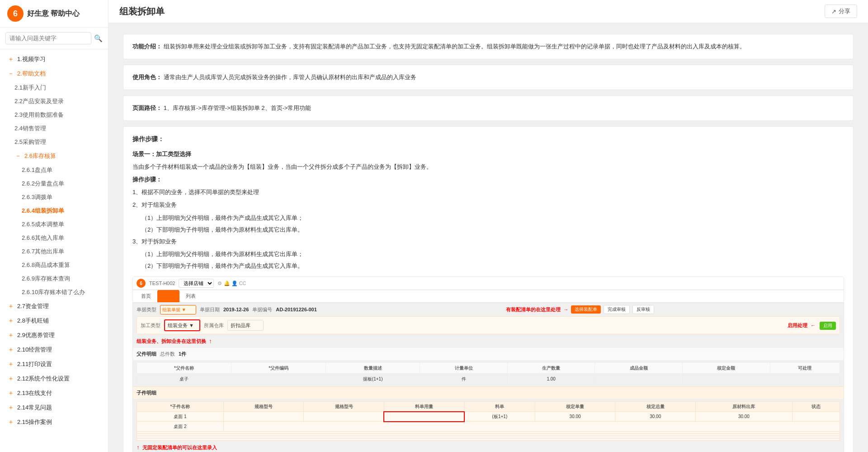  What do you see at coordinates (168, 296) in the screenshot?
I see `mock-tab-new: 新增单` at bounding box center [168, 296].